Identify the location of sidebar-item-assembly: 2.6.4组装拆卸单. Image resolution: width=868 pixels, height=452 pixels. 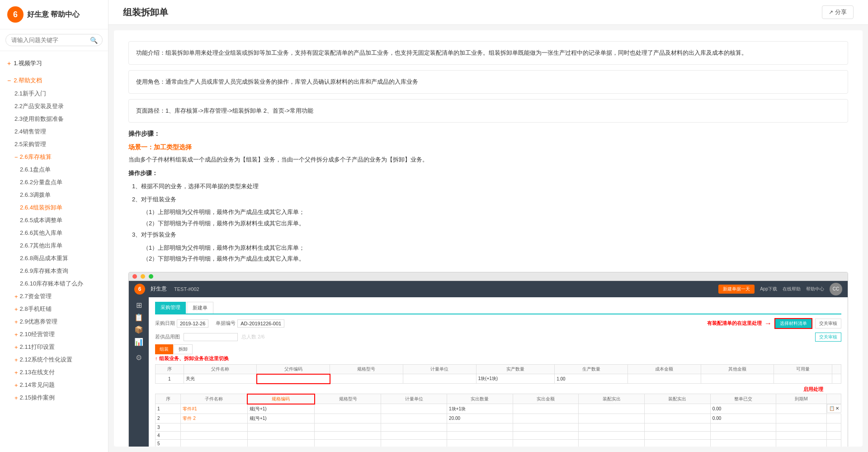
(54, 208).